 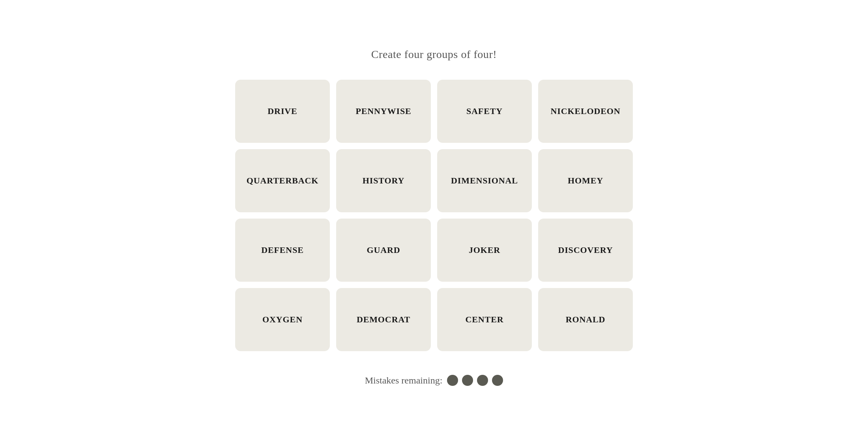 What do you see at coordinates (282, 111) in the screenshot?
I see `tile-drive: DRIVE` at bounding box center [282, 111].